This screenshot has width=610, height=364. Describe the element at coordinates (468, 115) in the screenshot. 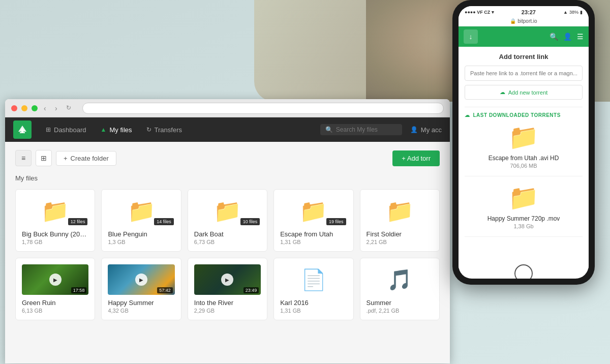

I see `cloud-icon: ☁` at that location.